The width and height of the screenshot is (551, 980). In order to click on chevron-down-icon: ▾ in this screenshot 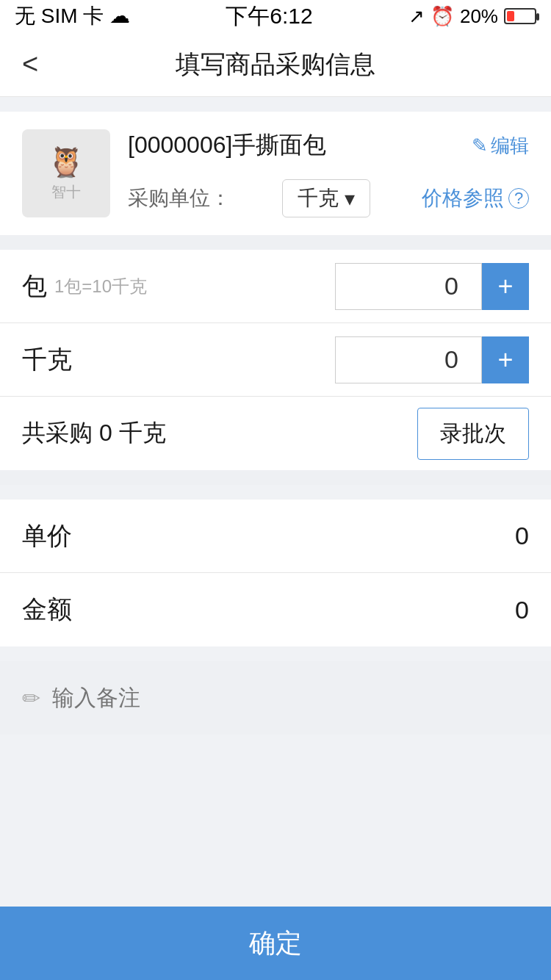, I will do `click(350, 198)`.